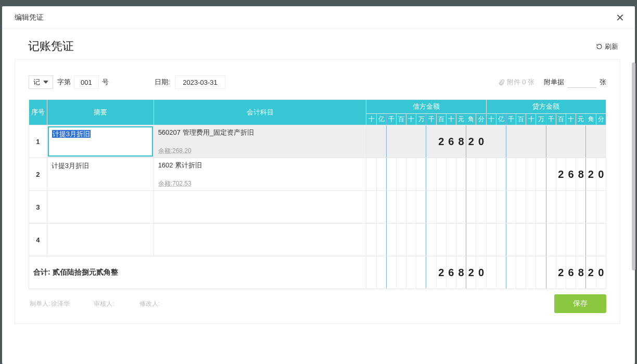  What do you see at coordinates (601, 272) in the screenshot?
I see `digit-cell: 0` at bounding box center [601, 272].